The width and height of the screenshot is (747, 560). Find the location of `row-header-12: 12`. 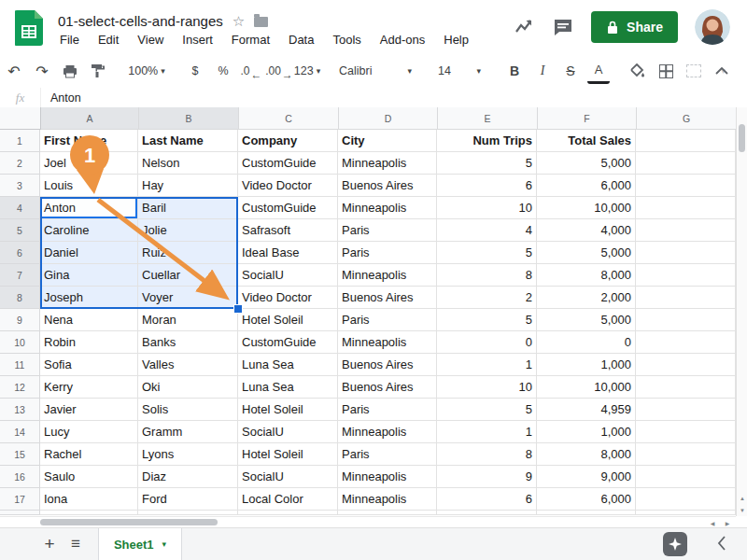

row-header-12: 12 is located at coordinates (21, 387).